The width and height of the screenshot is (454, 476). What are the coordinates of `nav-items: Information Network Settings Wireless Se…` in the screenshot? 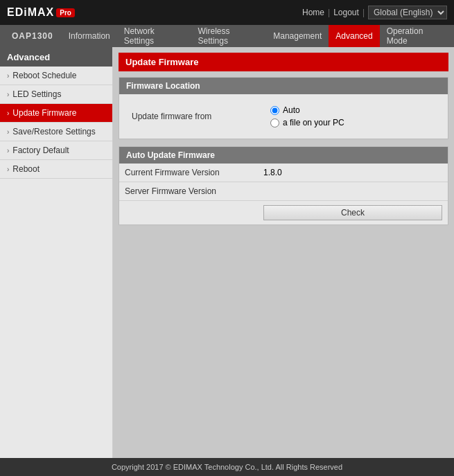 It's located at (256, 36).